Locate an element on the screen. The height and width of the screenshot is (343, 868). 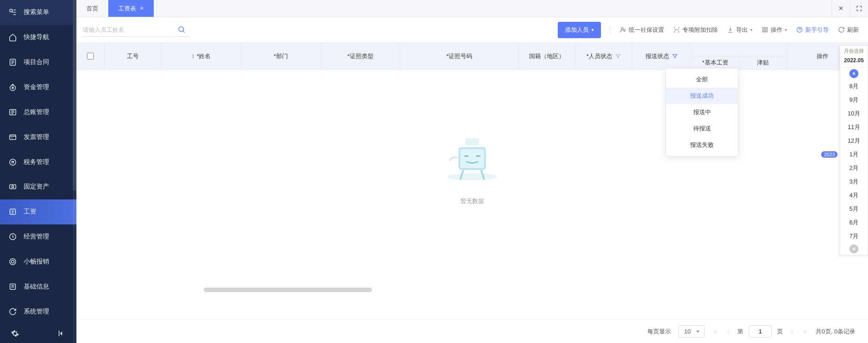
sidebar-item-contract: 项目合同 is located at coordinates (38, 63).